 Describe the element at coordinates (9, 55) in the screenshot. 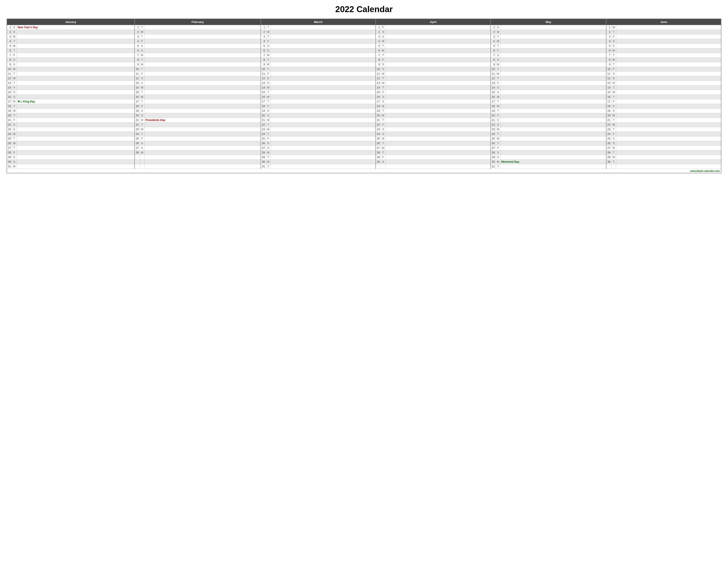

I see `jan-day-num: 7` at that location.